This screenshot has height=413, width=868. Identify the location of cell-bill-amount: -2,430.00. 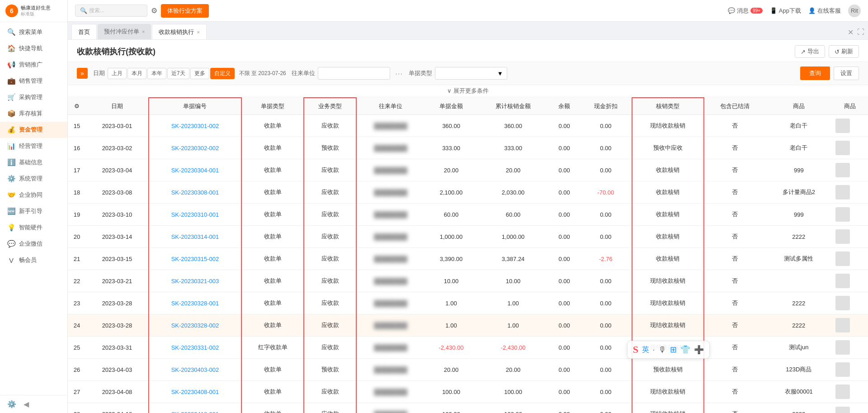
(451, 347).